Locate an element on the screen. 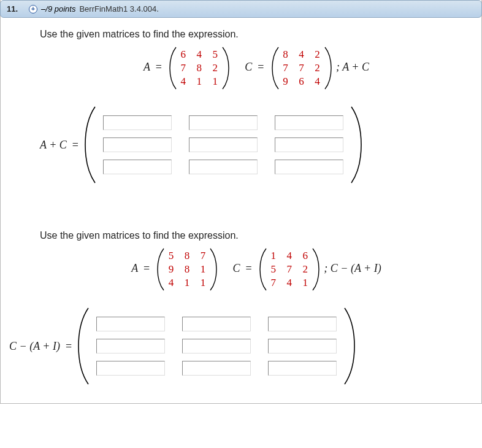 Image resolution: width=482 pixels, height=448 pixels. matrix-C-2: 146 572 741 is located at coordinates (289, 269).